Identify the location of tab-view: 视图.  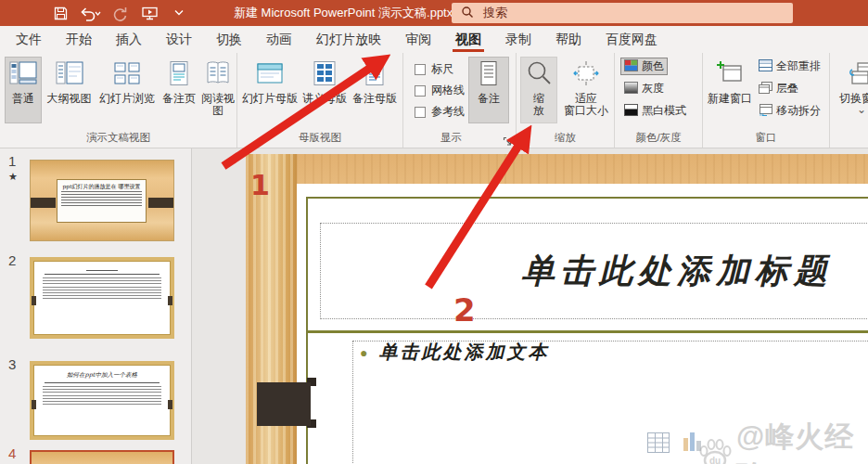
(468, 39).